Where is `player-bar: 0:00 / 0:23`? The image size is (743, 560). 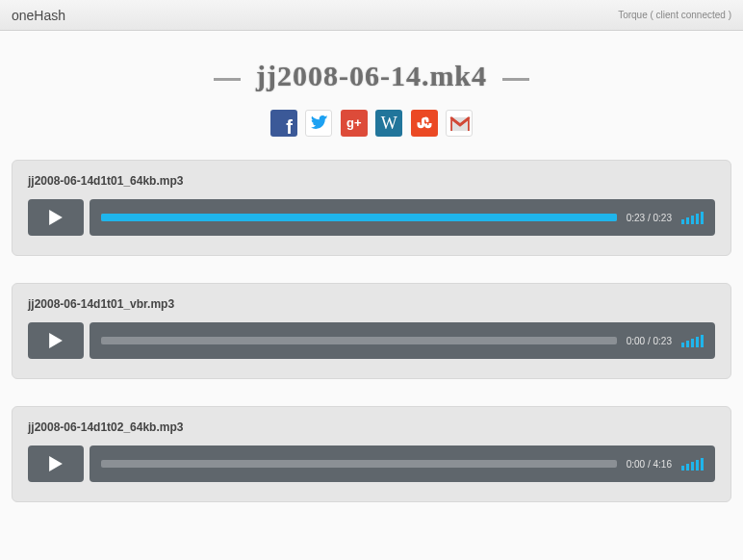 player-bar: 0:00 / 0:23 is located at coordinates (402, 341).